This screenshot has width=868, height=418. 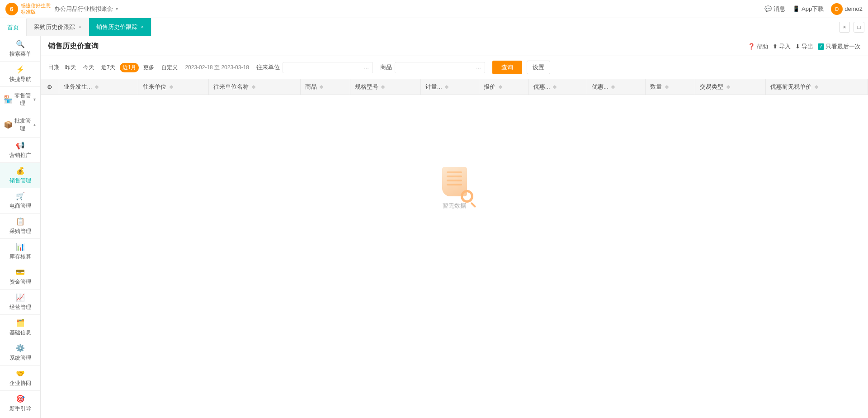 What do you see at coordinates (255, 87) in the screenshot?
I see `col-partner-name: 往来单位名称` at bounding box center [255, 87].